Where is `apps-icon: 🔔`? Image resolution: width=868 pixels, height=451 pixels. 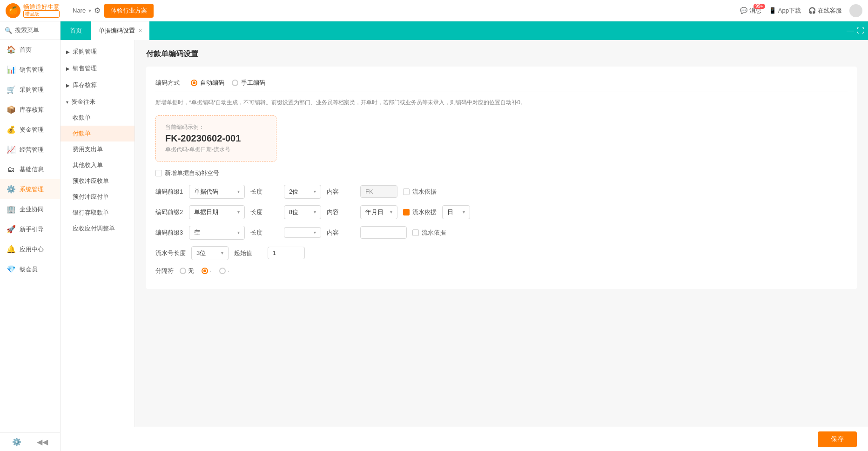 apps-icon: 🔔 is located at coordinates (11, 249).